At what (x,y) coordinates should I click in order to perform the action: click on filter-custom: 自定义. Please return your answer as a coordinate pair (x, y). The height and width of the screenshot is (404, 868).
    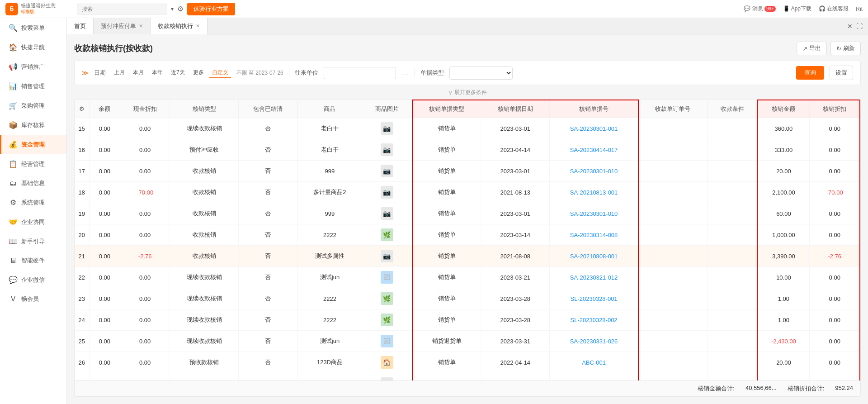
    Looking at the image, I should click on (220, 73).